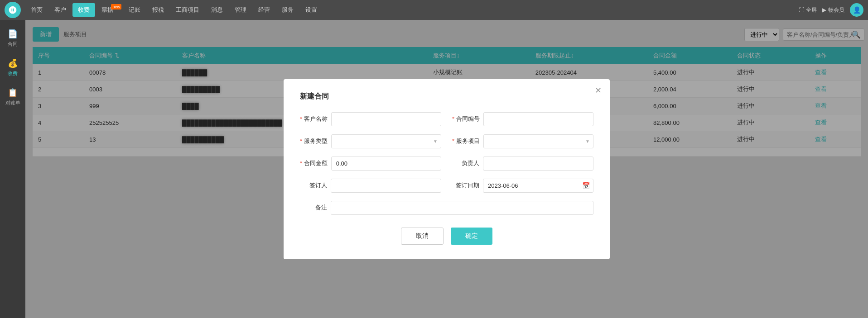 This screenshot has height=318, width=868. Describe the element at coordinates (386, 119) in the screenshot. I see `client-name-input` at that location.